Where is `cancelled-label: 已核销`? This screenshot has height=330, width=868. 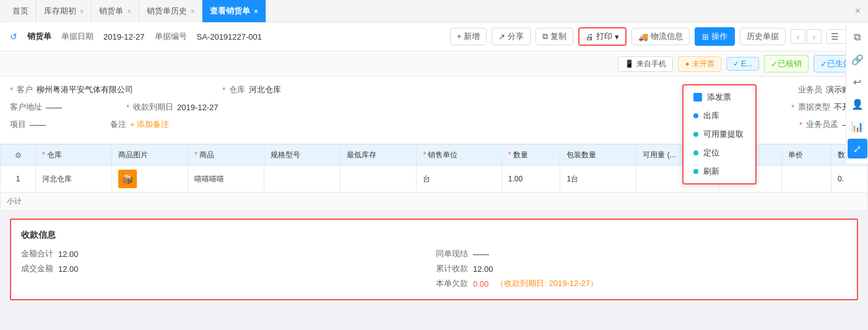 cancelled-label: 已核销 is located at coordinates (790, 64).